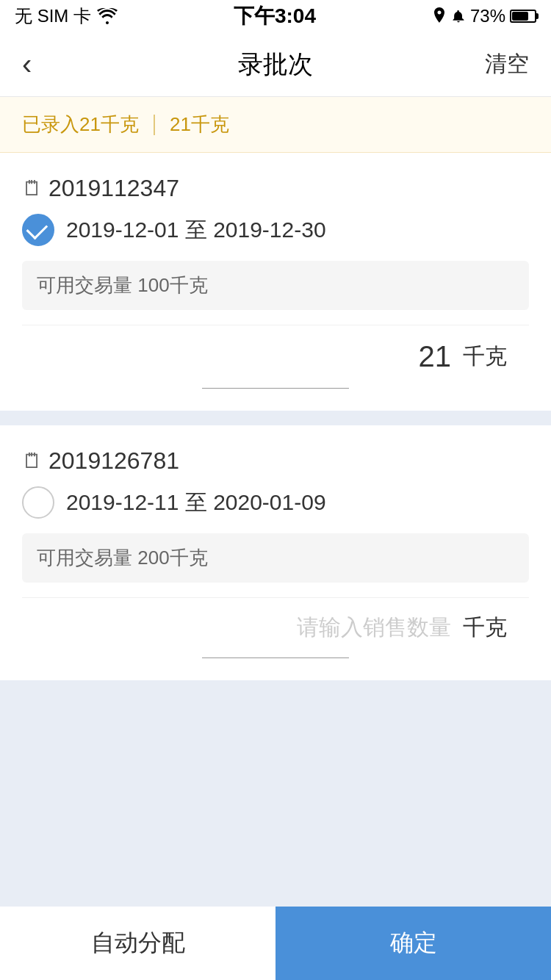 This screenshot has height=980, width=551. I want to click on nav-bar: ‹ 录批次 清空, so click(276, 65).